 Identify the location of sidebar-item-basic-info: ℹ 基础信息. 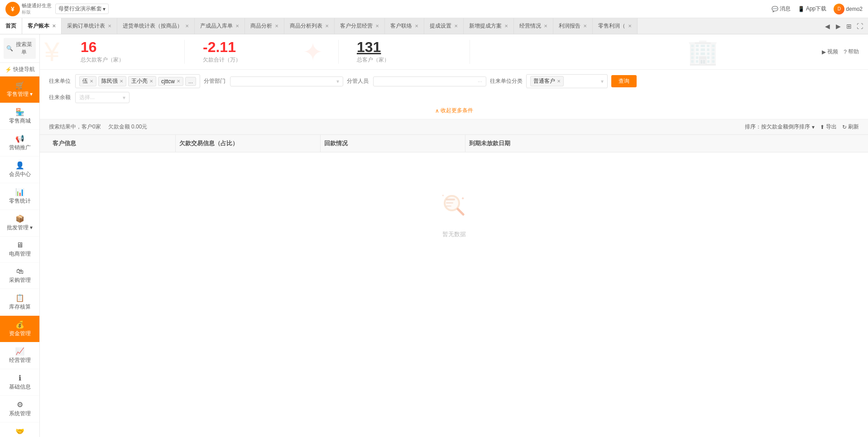
(20, 383).